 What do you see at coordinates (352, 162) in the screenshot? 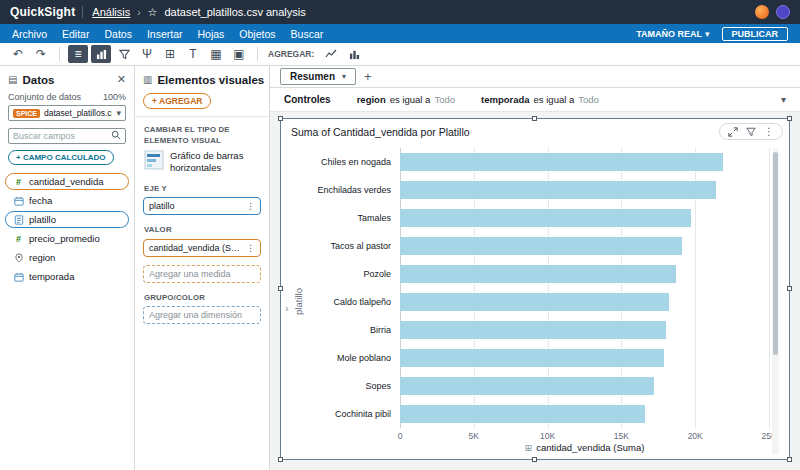
I see `category-label: Chiles en nogada` at bounding box center [352, 162].